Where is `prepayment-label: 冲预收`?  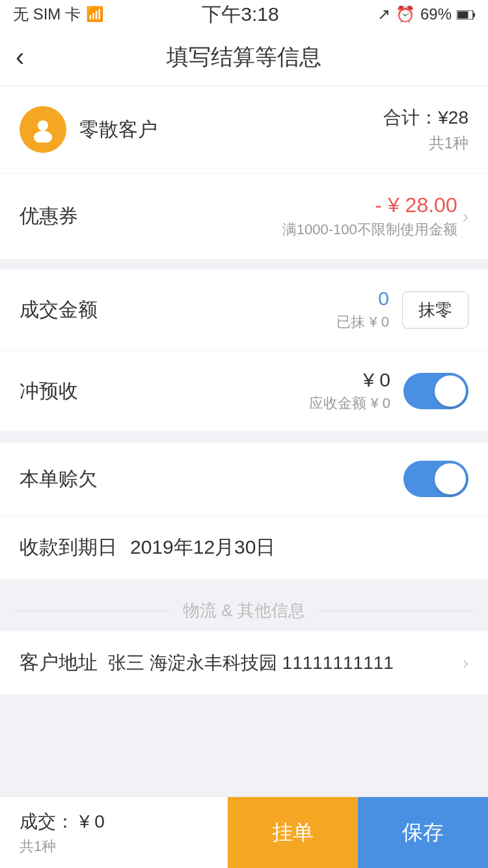
prepayment-label: 冲预收 is located at coordinates (49, 392).